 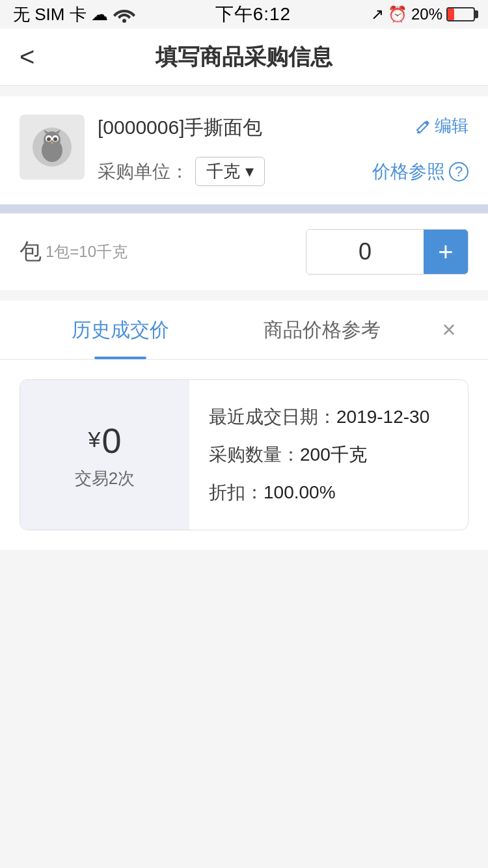 What do you see at coordinates (244, 14) in the screenshot?
I see `status-bar: 无 SIM 卡 ☁ 下午6:12 ↗ ⏰ 20%` at bounding box center [244, 14].